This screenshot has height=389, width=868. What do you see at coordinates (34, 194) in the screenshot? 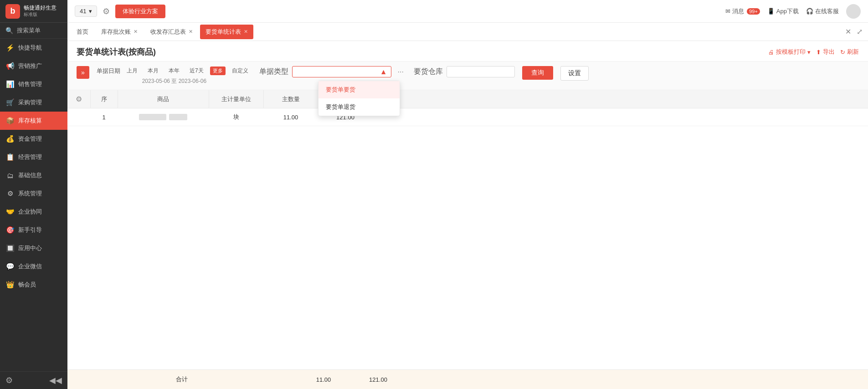
I see `sidebar-item-system: ⚙ 系统管理` at bounding box center [34, 194].